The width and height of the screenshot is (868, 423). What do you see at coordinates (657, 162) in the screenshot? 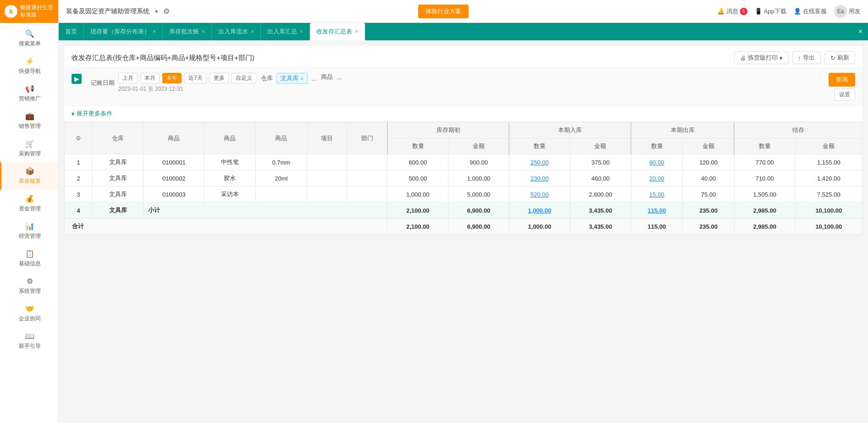
I see `row-out-qty: 80.00` at bounding box center [657, 162].